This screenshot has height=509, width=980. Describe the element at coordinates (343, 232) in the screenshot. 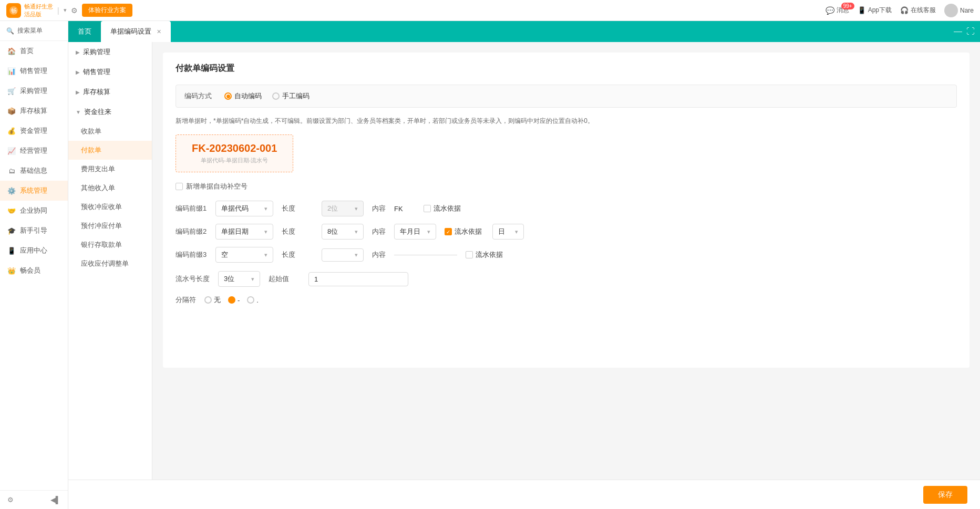

I see `prefix2-length-select: 8位 ▾` at that location.